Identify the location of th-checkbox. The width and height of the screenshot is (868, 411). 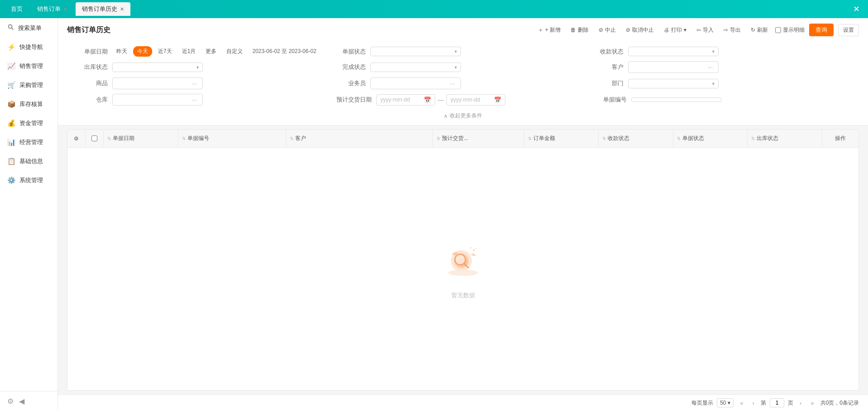
(95, 139).